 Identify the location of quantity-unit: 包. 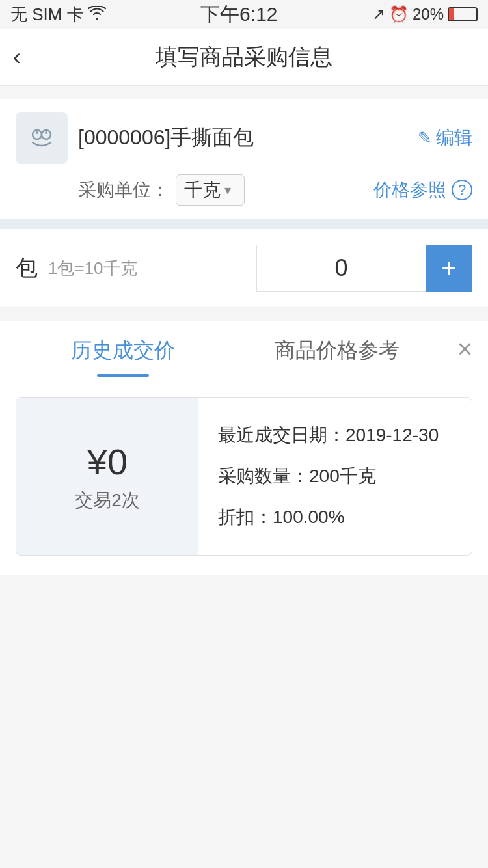
(27, 268).